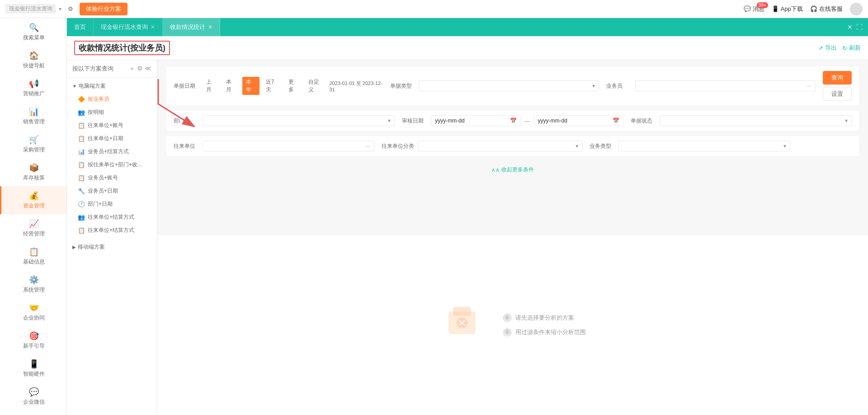 This screenshot has width=868, height=415. Describe the element at coordinates (859, 27) in the screenshot. I see `window-maximize-icon: ⛶` at that location.